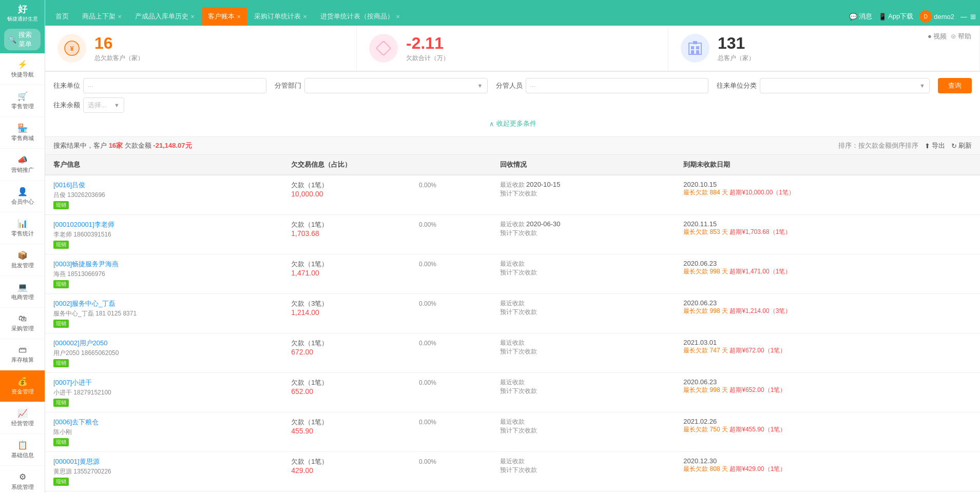 Image resolution: width=980 pixels, height=493 pixels. Describe the element at coordinates (23, 355) in the screenshot. I see `sidebar-item-inventory: 🗃 库存核算` at that location.